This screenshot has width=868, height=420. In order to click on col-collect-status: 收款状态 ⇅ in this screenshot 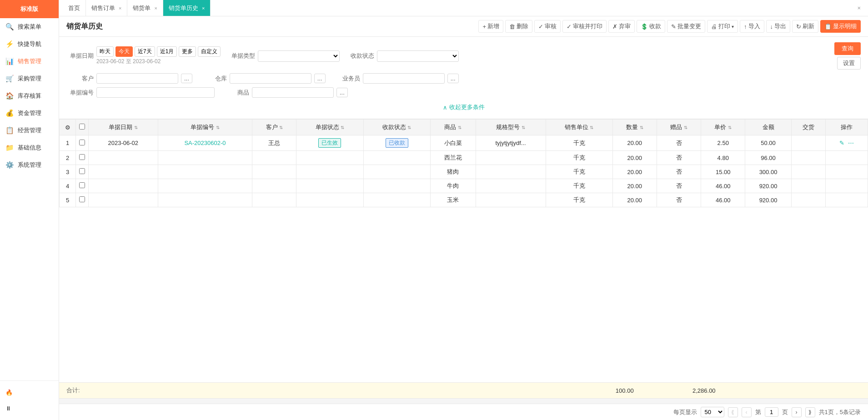, I will do `click(396, 127)`.